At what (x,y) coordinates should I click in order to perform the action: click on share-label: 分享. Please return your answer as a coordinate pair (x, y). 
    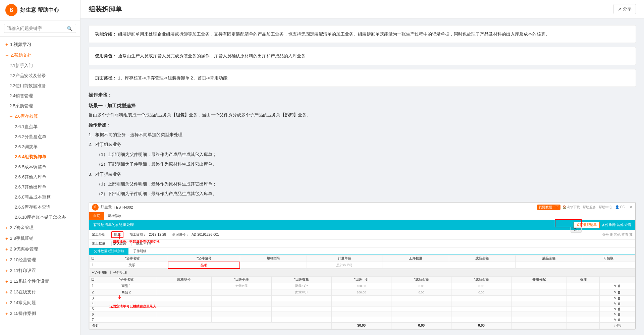
    Looking at the image, I should click on (627, 9).